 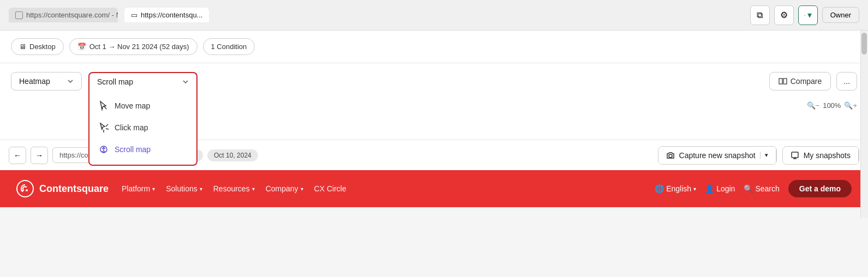 I want to click on login-button: 👤 Login, so click(x=720, y=189).